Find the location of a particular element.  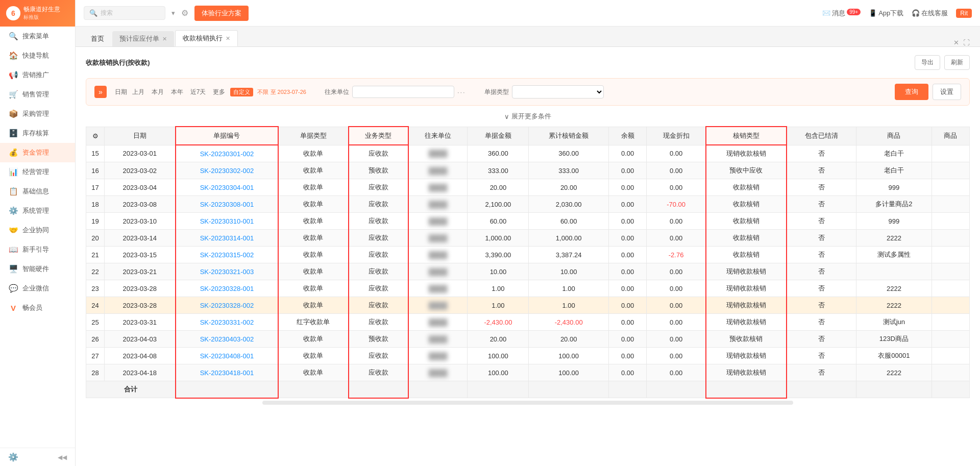

cell-row-no: 21 is located at coordinates (95, 255).